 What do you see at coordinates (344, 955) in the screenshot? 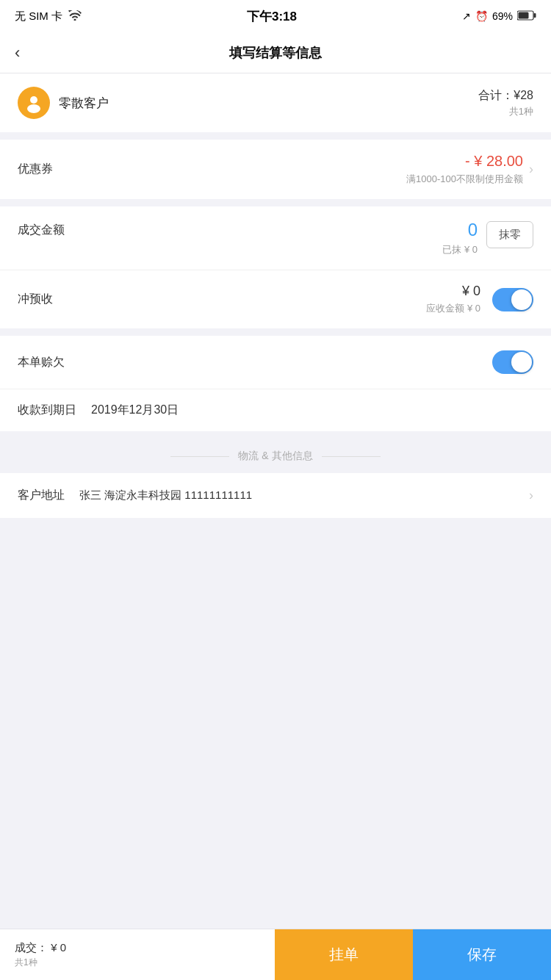
I see `hang-order-button: 挂单` at bounding box center [344, 955].